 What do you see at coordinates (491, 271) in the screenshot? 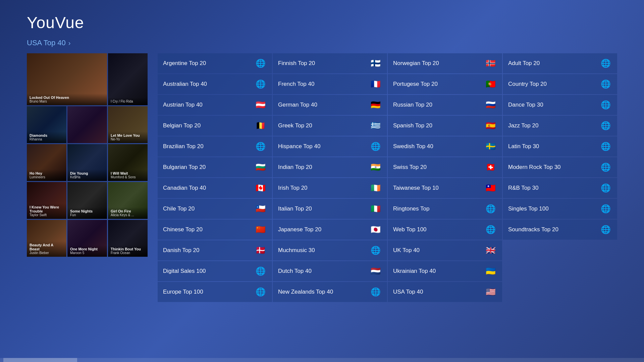
I see `chart-flag: 🇺🇦` at bounding box center [491, 271].